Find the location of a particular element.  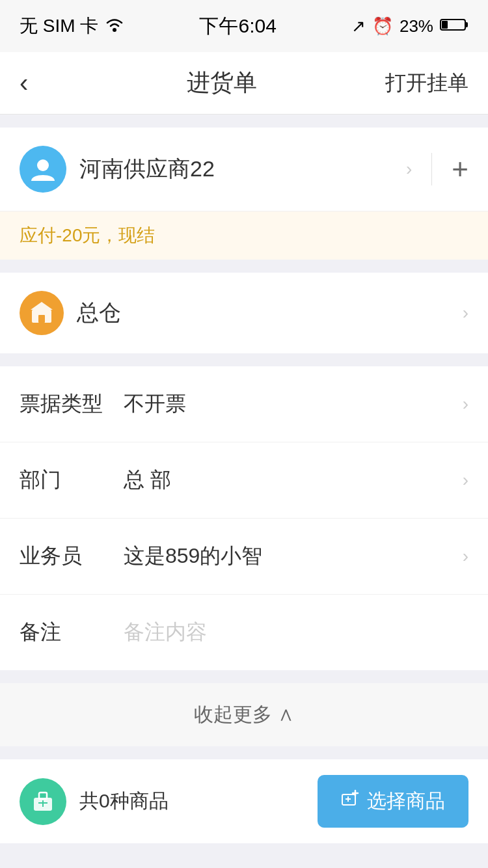

department-arrow-icon: › is located at coordinates (466, 480).